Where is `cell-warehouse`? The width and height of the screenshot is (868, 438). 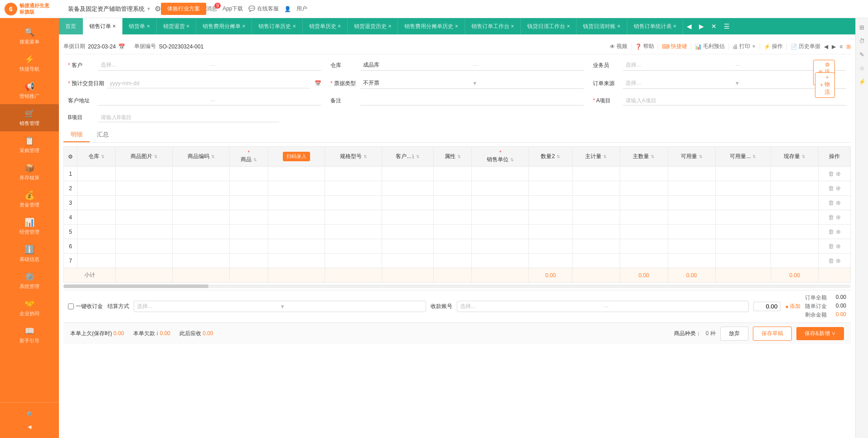 cell-warehouse is located at coordinates (97, 188).